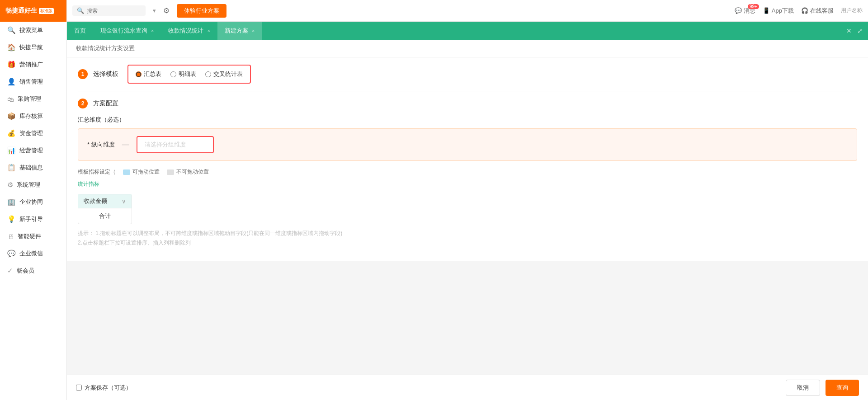 This screenshot has height=400, width=868. What do you see at coordinates (467, 74) in the screenshot?
I see `step1-row: 1 选择模板 汇总表 明细表 交叉统计表` at bounding box center [467, 74].